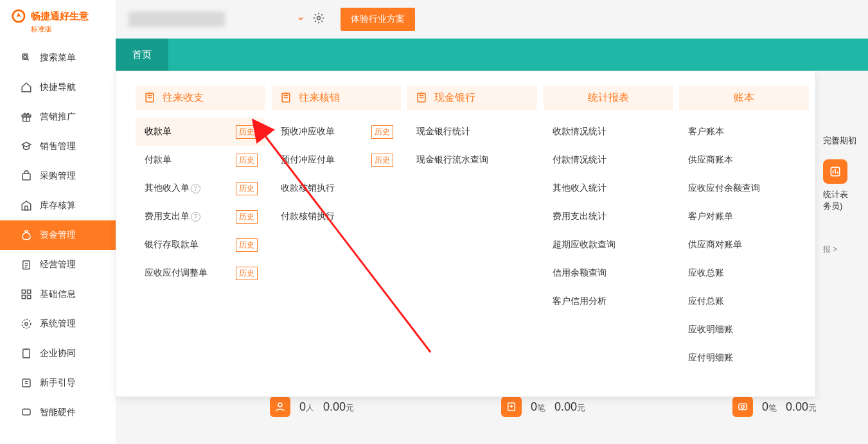  Describe the element at coordinates (744, 188) in the screenshot. I see `flyout-menu-item: 应收应付余额查询` at that location.